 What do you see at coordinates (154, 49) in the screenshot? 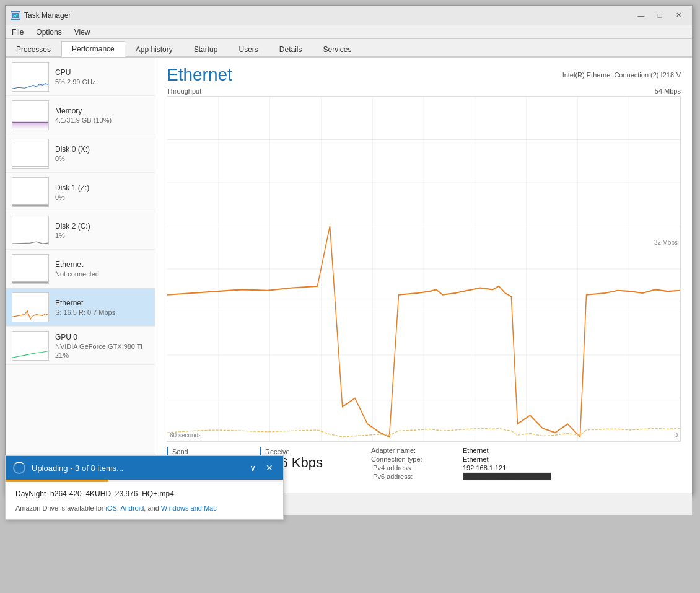
I see `tab-app-history: App history` at bounding box center [154, 49].